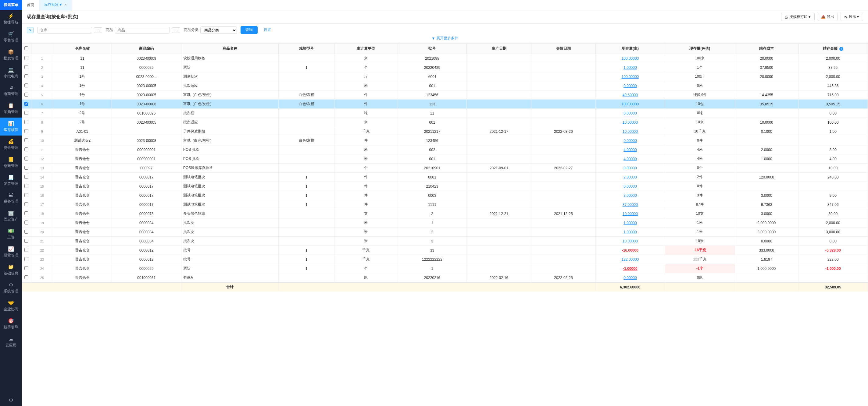 This screenshot has height=406, width=868. I want to click on footer-qty-total: 6,302.60000, so click(630, 287).